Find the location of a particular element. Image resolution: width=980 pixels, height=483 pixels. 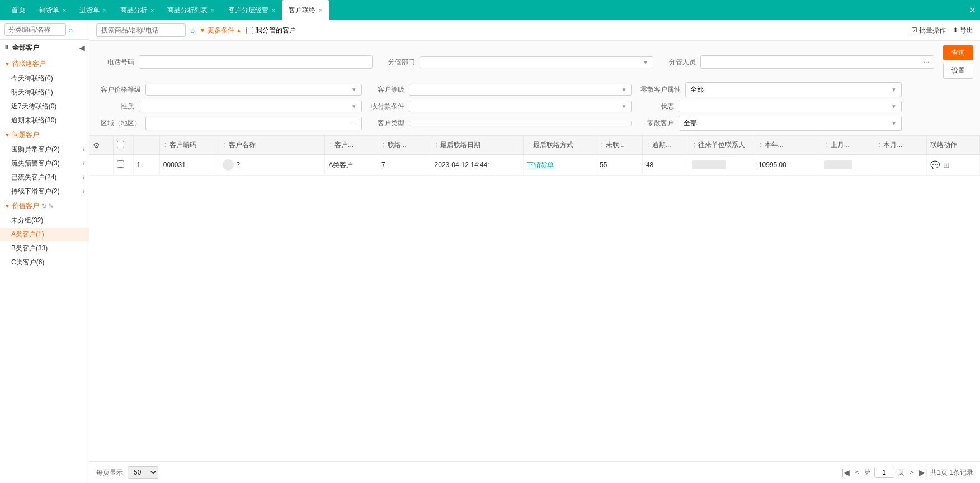

region-dots-icon: ··· is located at coordinates (354, 124).